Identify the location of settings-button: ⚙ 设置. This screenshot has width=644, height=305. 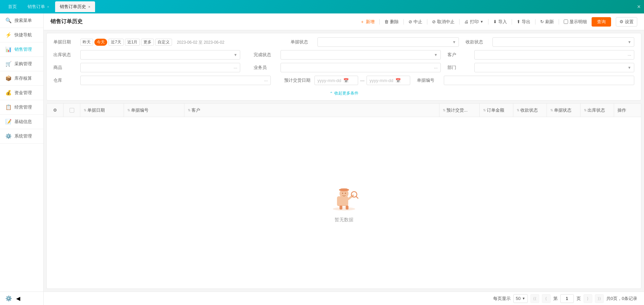
(627, 22).